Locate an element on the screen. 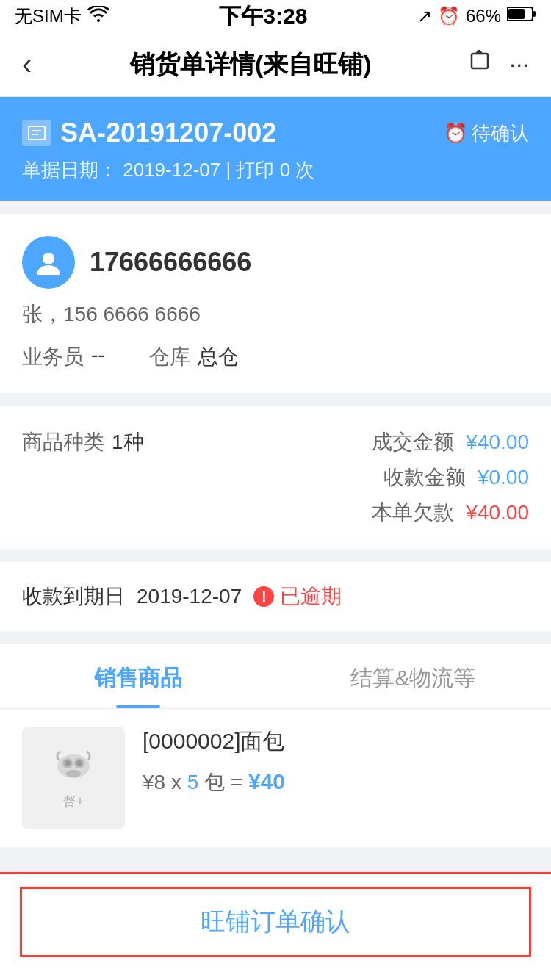 This screenshot has height=980, width=551. avatar is located at coordinates (48, 262).